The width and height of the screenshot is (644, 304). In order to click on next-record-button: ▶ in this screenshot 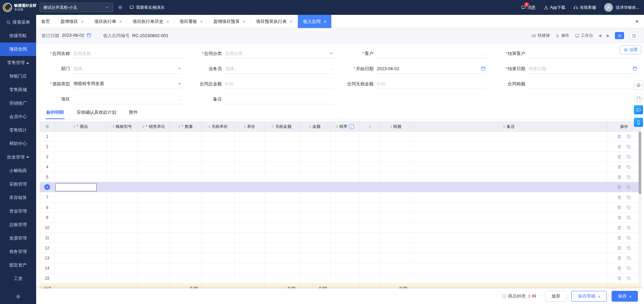, I will do `click(608, 36)`.